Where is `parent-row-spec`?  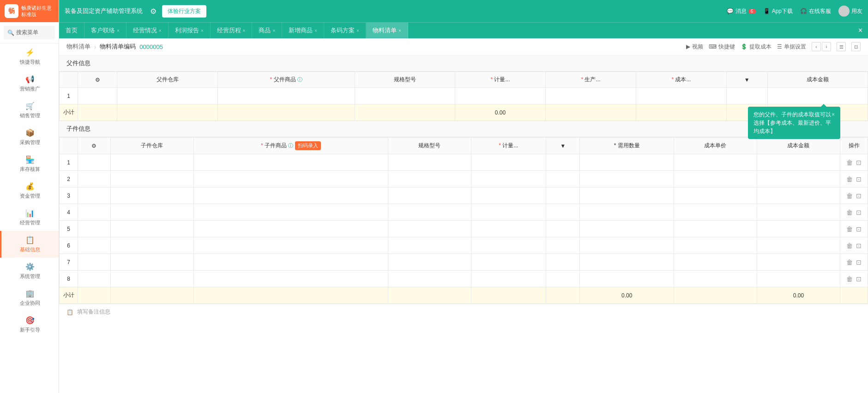 parent-row-spec is located at coordinates (404, 96).